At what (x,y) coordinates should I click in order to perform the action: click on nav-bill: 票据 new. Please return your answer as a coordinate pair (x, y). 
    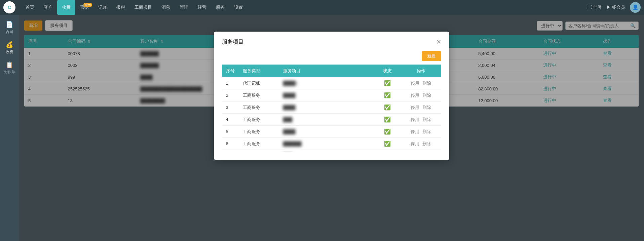
    Looking at the image, I should click on (84, 7).